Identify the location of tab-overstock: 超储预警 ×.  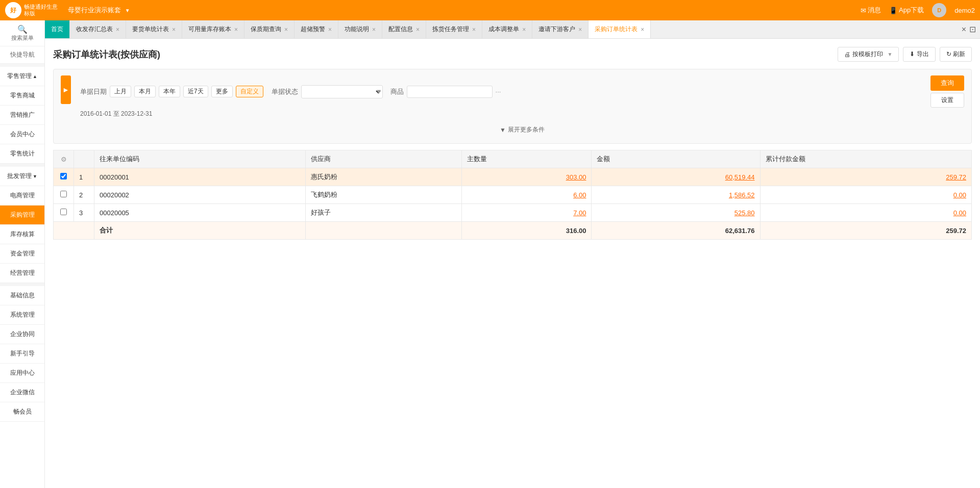
(316, 30).